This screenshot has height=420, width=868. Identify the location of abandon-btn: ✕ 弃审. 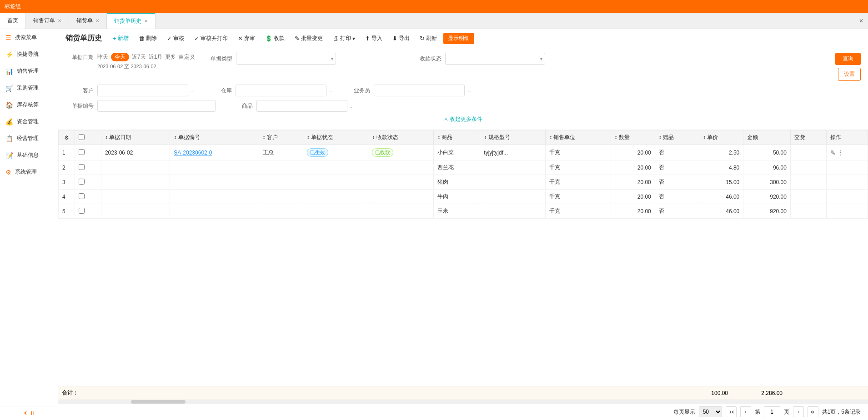
(246, 38).